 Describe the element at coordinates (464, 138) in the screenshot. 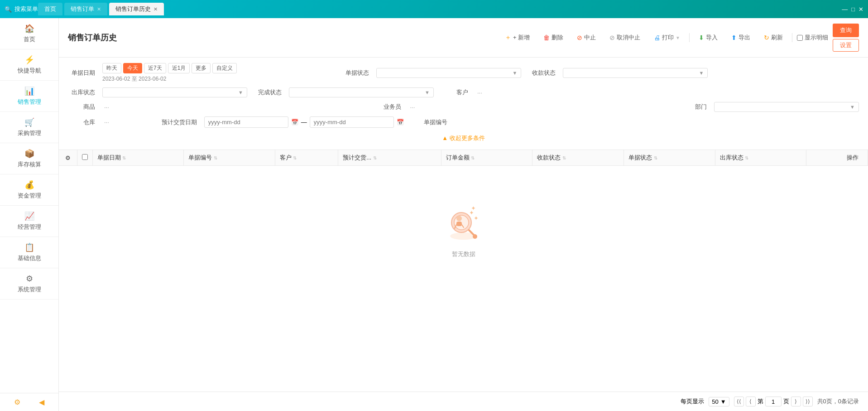

I see `collapse-more-btn: ▲ 收起更多条件` at that location.